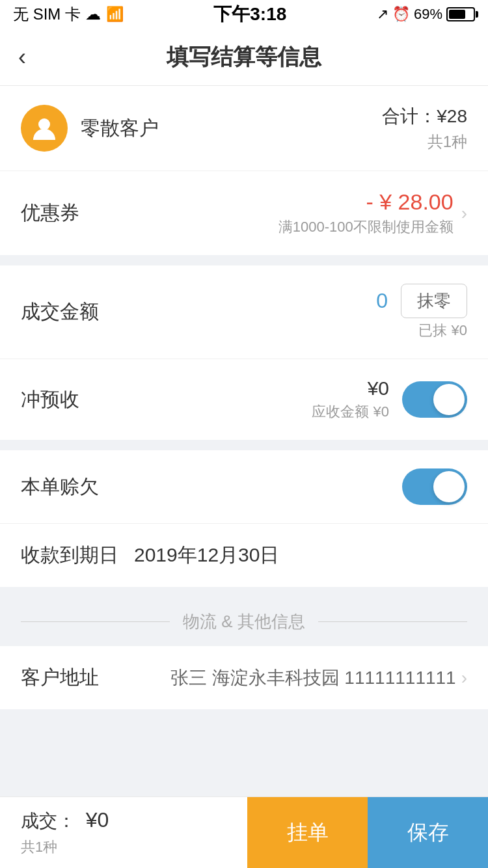  Describe the element at coordinates (307, 833) in the screenshot. I see `pending-button: 挂单` at that location.